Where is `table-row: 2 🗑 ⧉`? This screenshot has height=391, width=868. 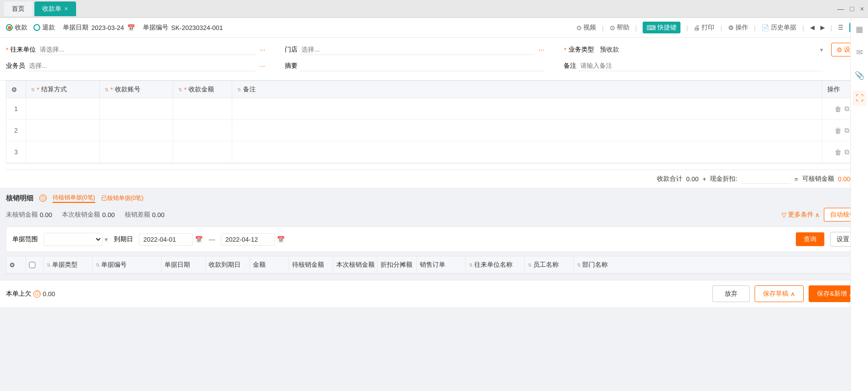
table-row: 2 🗑 ⧉ is located at coordinates (434, 131).